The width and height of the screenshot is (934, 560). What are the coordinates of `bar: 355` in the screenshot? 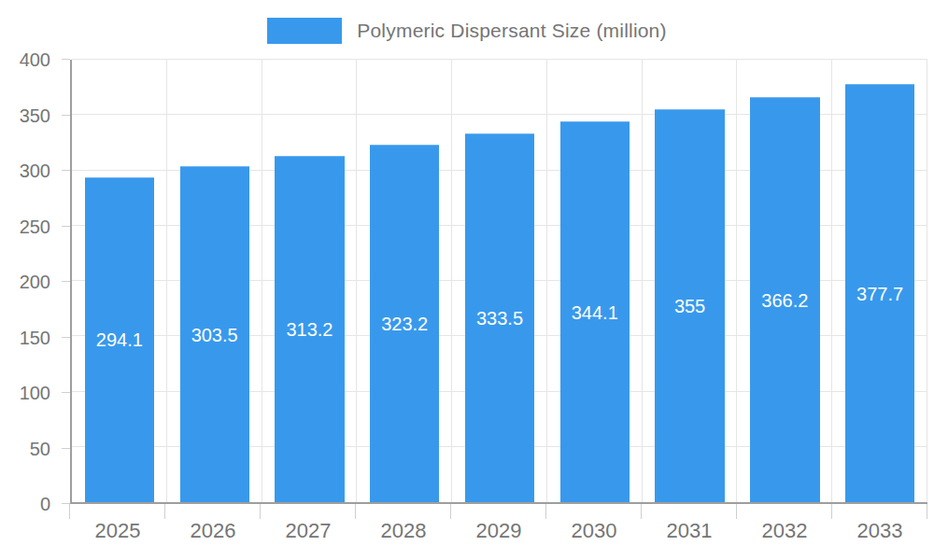 It's located at (689, 306).